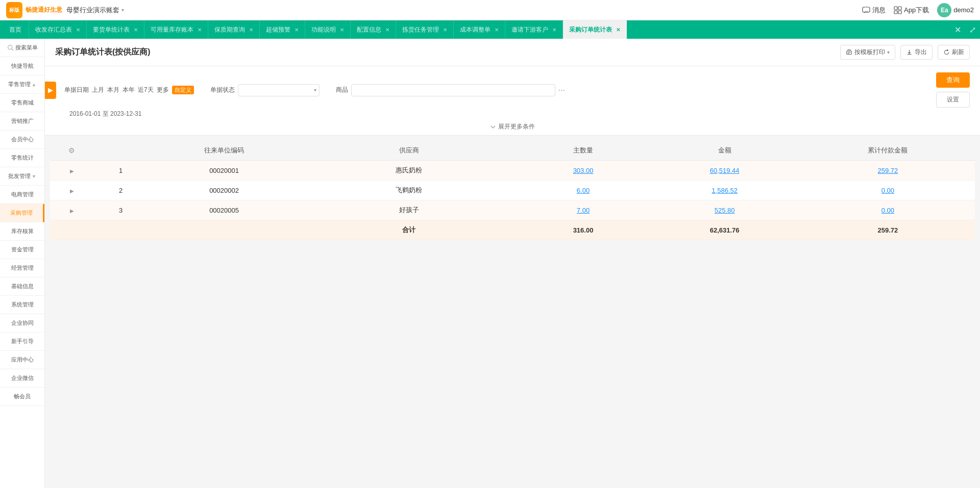 Image resolution: width=980 pixels, height=488 pixels. I want to click on close-tab-config-info: ✕, so click(387, 30).